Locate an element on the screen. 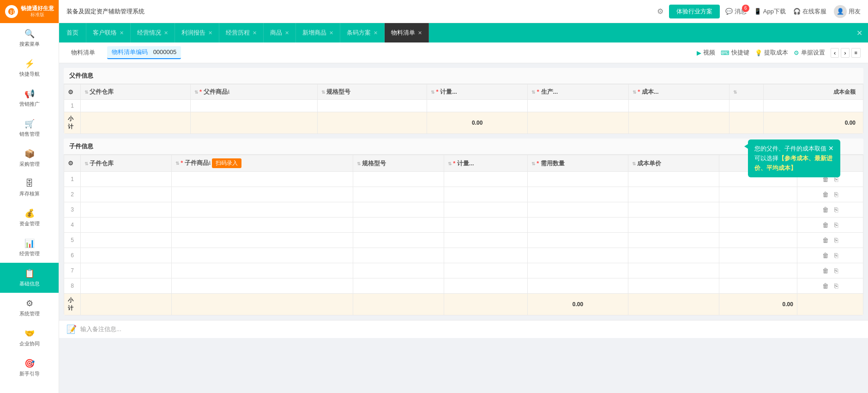 Image resolution: width=868 pixels, height=393 pixels. close-all-tabs: ✕ is located at coordinates (860, 33).